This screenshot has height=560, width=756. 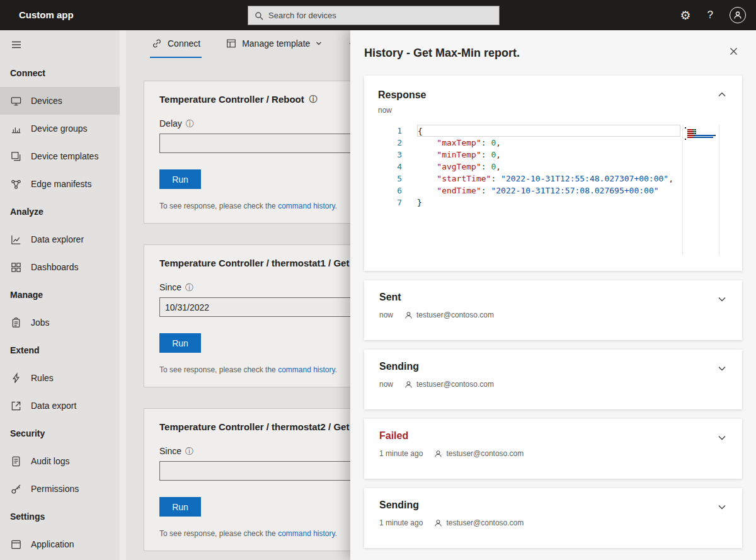 I want to click on close-icon, so click(x=733, y=53).